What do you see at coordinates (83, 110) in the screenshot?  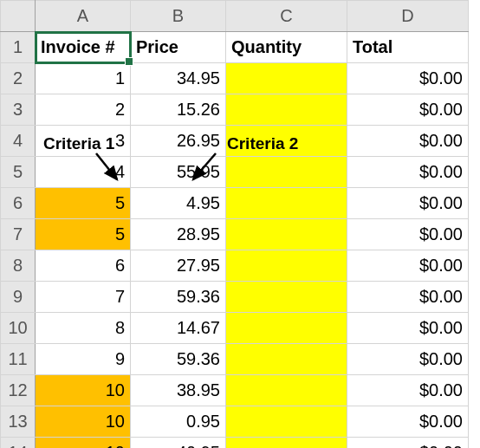 I see `cell-invoice: 2` at bounding box center [83, 110].